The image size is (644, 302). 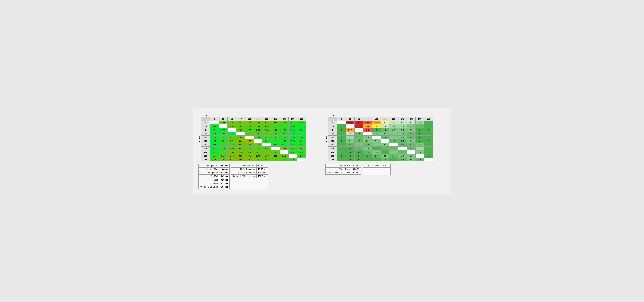 I want to click on table-row: 179001.23.301.721.24.30, so click(x=380, y=148).